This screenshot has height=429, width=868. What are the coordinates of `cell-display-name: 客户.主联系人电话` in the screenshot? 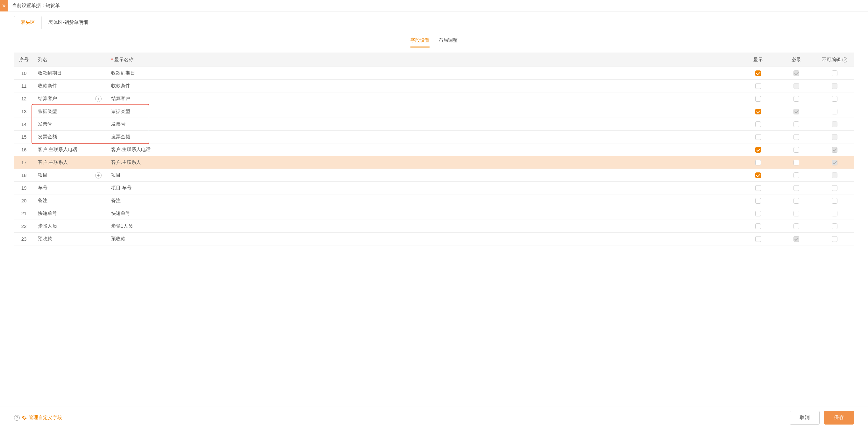 It's located at (423, 150).